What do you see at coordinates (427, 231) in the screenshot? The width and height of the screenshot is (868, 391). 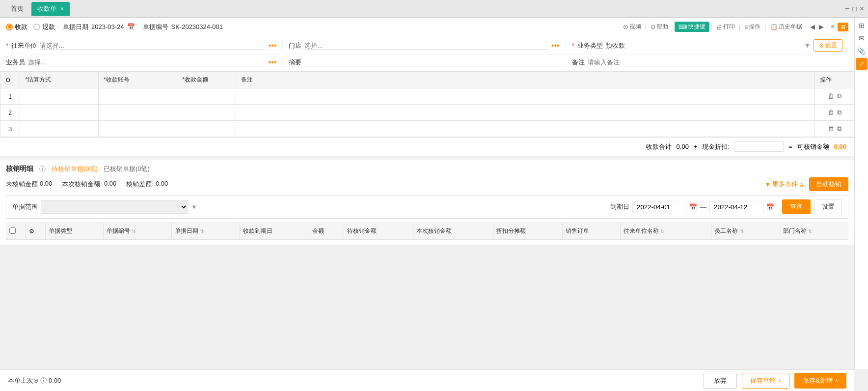 I see `verif-table: ⚙ 单据类型 单据编号 ⇅ 单据日期 ⇅` at bounding box center [427, 231].